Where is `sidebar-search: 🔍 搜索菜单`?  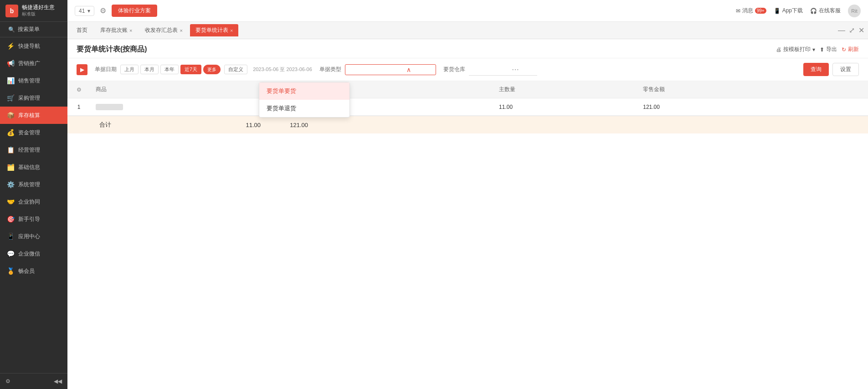 sidebar-search: 🔍 搜索菜单 is located at coordinates (34, 30).